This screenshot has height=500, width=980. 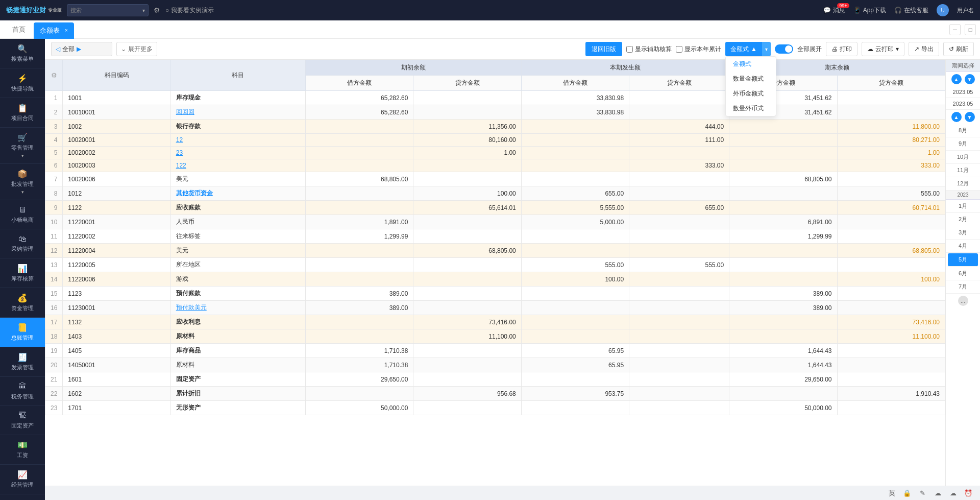 I want to click on cell-name: 回回回, so click(x=238, y=112).